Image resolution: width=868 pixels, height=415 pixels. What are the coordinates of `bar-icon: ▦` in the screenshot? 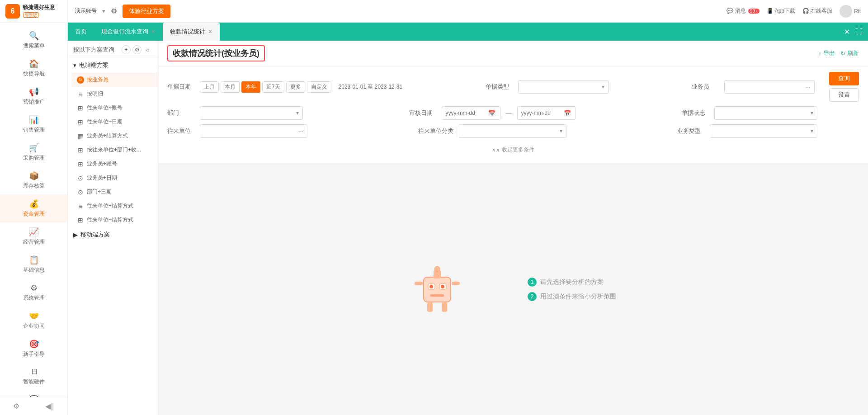 It's located at (80, 136).